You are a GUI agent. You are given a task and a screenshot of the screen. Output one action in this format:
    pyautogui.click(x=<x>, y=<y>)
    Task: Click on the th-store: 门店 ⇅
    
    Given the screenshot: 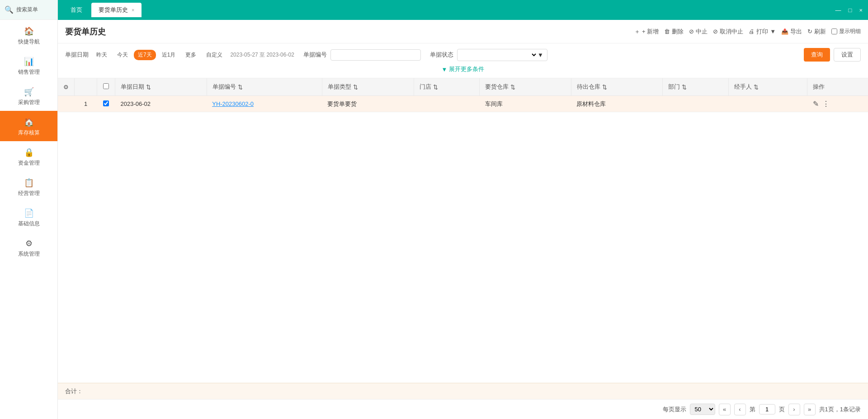 What is the action you would take?
    pyautogui.click(x=447, y=87)
    